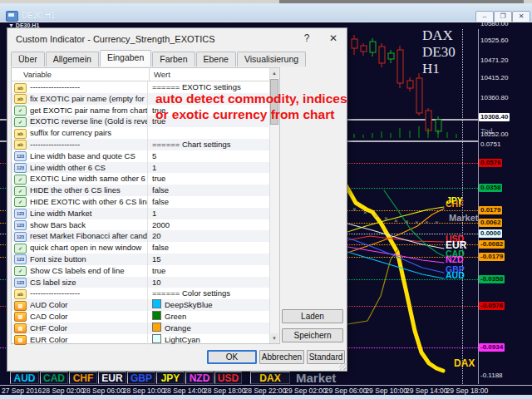 The width and height of the screenshot is (532, 399). Describe the element at coordinates (88, 293) in the screenshot. I see `param-name: -------------------` at that location.